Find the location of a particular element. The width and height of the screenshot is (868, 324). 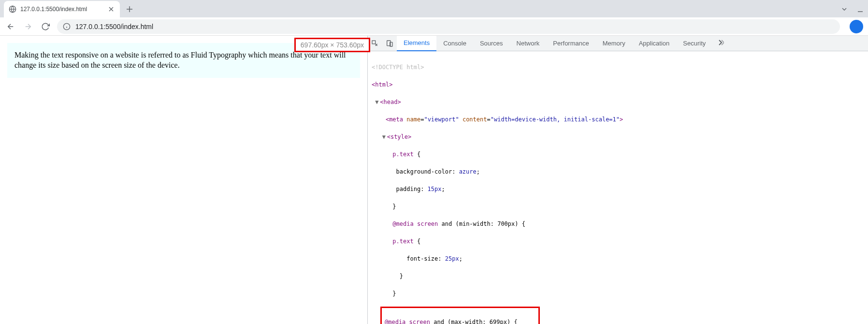

device-toggle-icon is located at coordinates (390, 44).